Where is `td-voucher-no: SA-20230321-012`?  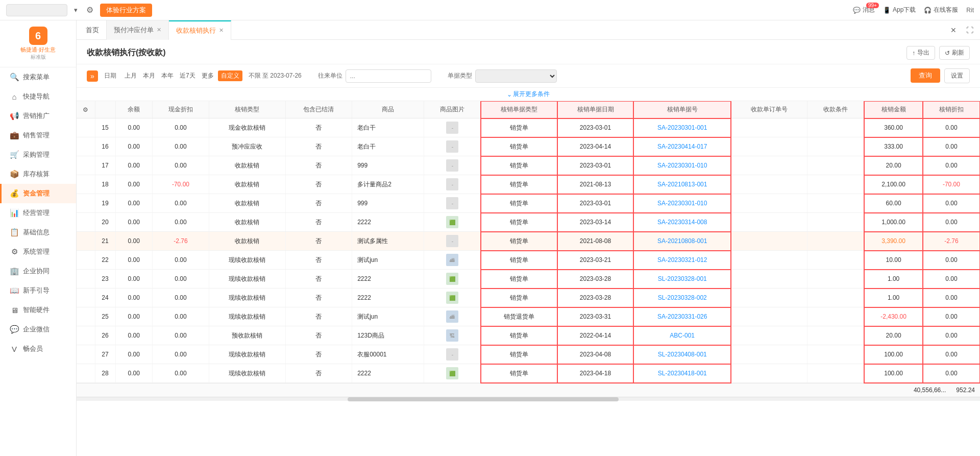 td-voucher-no: SA-20230321-012 is located at coordinates (682, 260).